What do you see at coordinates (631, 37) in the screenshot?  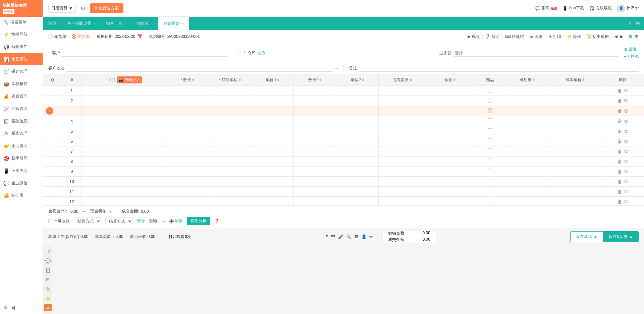 I see `list-view-icon: ≡` at bounding box center [631, 37].